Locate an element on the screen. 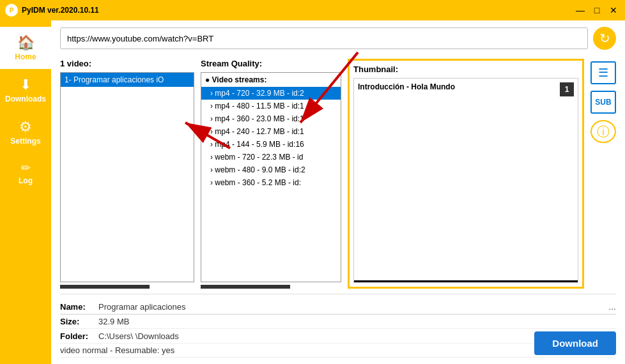  thumbnail-badge: 1 is located at coordinates (567, 89).